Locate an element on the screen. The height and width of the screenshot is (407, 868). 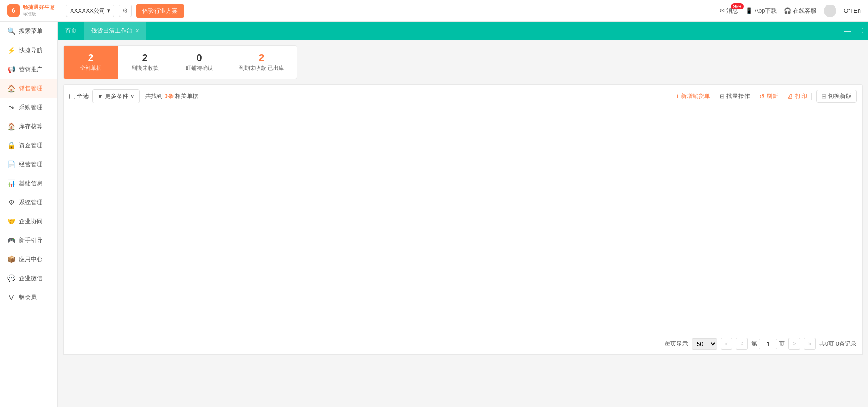
refresh-label: 刷新 is located at coordinates (772, 96).